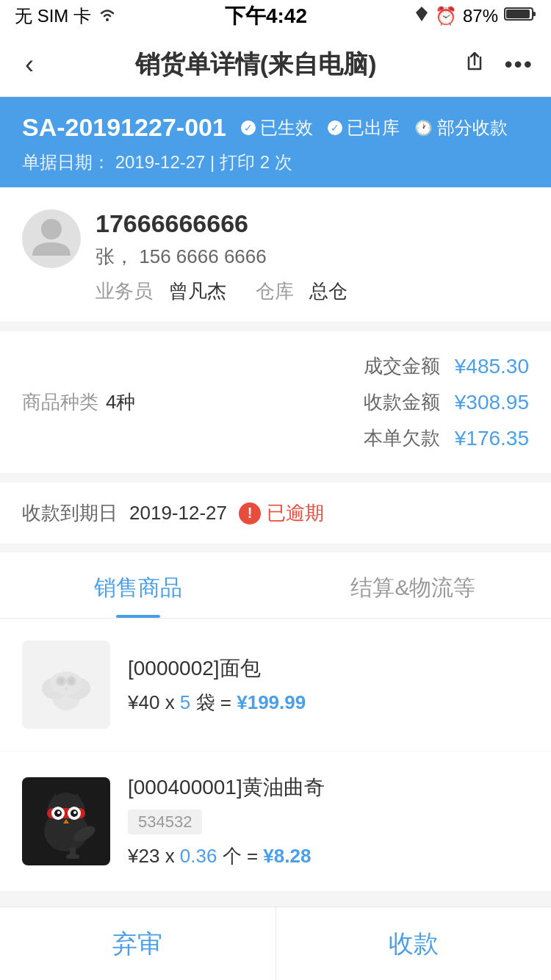 The height and width of the screenshot is (980, 551). Describe the element at coordinates (256, 65) in the screenshot. I see `page-title: 销货单详情(来自电脑)` at that location.